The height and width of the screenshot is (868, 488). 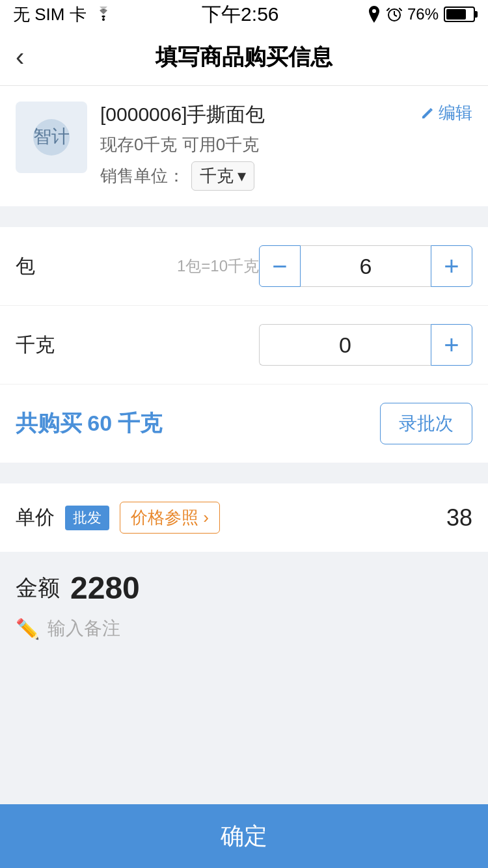 I want to click on back-button: ‹, so click(x=20, y=57).